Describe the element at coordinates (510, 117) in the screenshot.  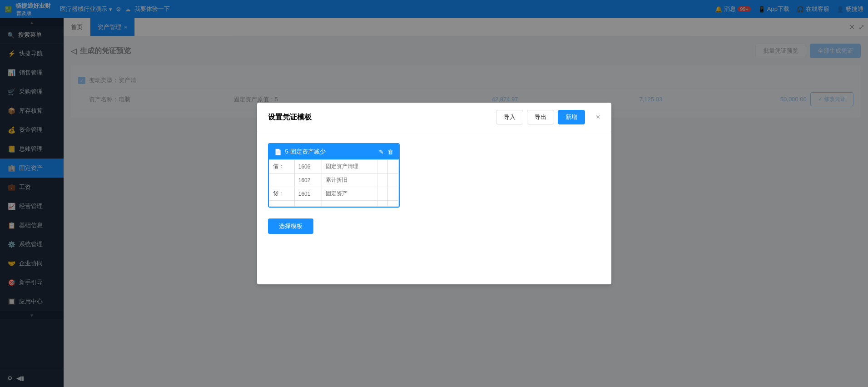
I see `import-btn: 导入` at that location.